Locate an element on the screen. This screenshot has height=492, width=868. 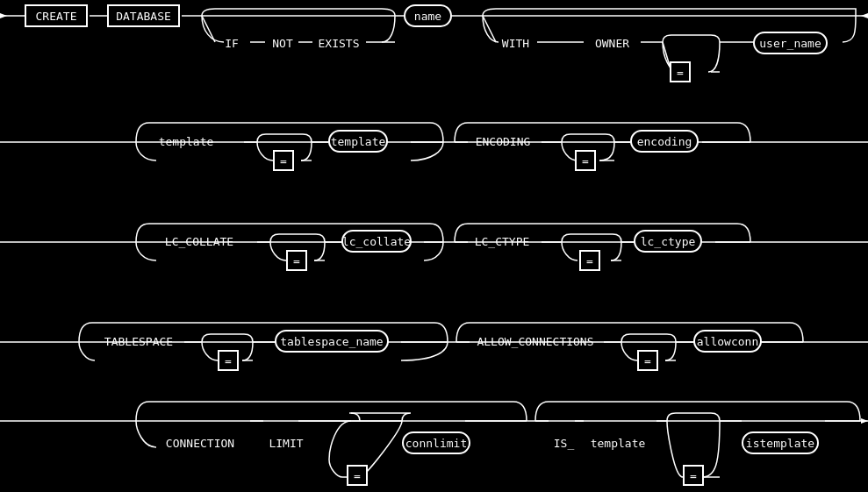
allowconn-node: allowconn is located at coordinates (728, 341).